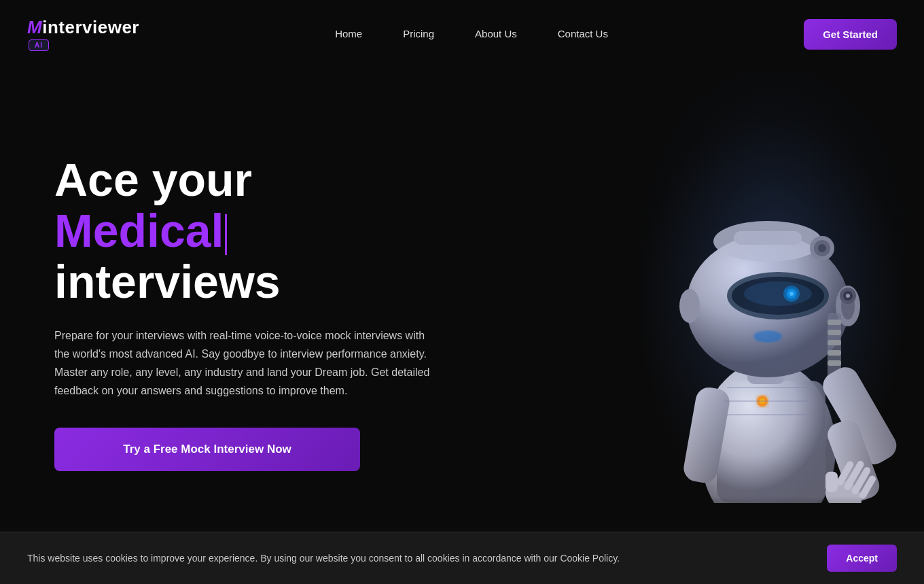 The height and width of the screenshot is (584, 924). Describe the element at coordinates (472, 34) in the screenshot. I see `nav-links: Home Pricing About Us Contact Us` at that location.